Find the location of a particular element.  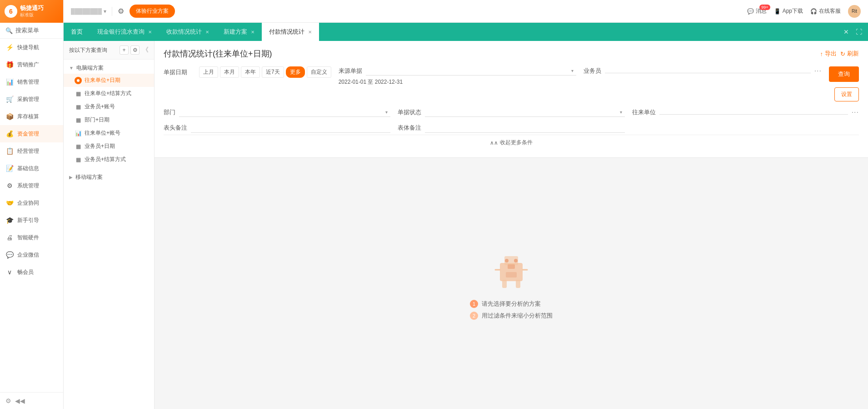

sidebar: 6 畅捷通巧 标准版 🔍 搜索菜单 ⚡ 快捷导航 🎁 营销推广 📊 销售管理 🛒… is located at coordinates (32, 205).